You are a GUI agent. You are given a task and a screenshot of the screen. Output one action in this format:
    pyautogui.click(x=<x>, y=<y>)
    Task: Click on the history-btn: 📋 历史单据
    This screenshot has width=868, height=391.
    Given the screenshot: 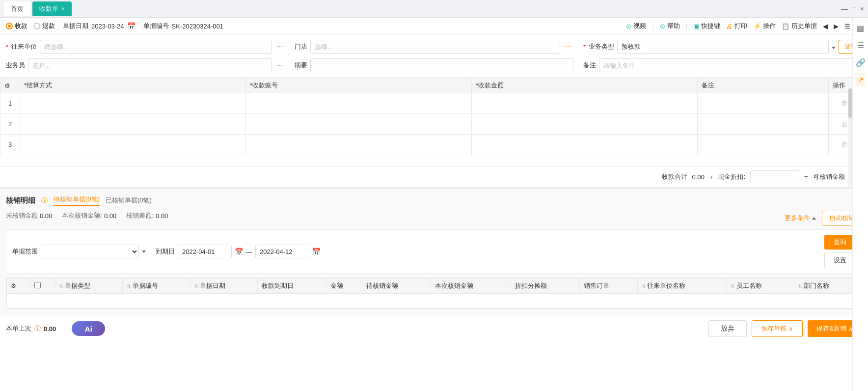 What is the action you would take?
    pyautogui.click(x=799, y=26)
    